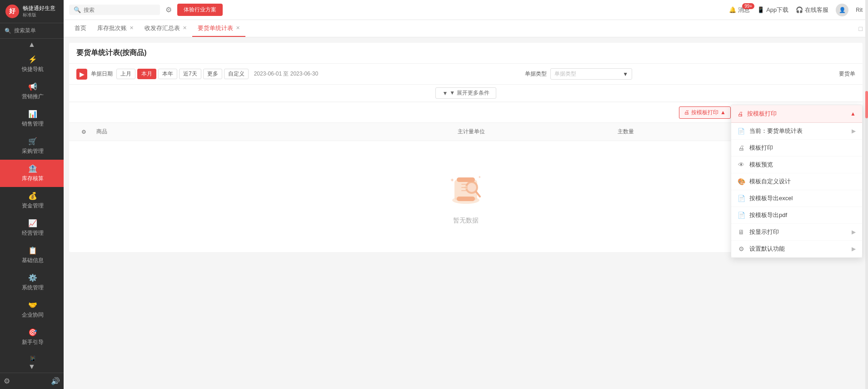  Describe the element at coordinates (165, 28) in the screenshot. I see `tab-receipt-summary: 收发存汇总表 ✕` at that location.